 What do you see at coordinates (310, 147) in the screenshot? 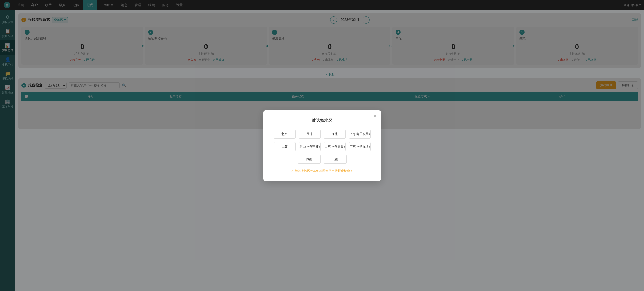
I see `region-zhejiang: 浙江(不含宁波)` at bounding box center [310, 147].